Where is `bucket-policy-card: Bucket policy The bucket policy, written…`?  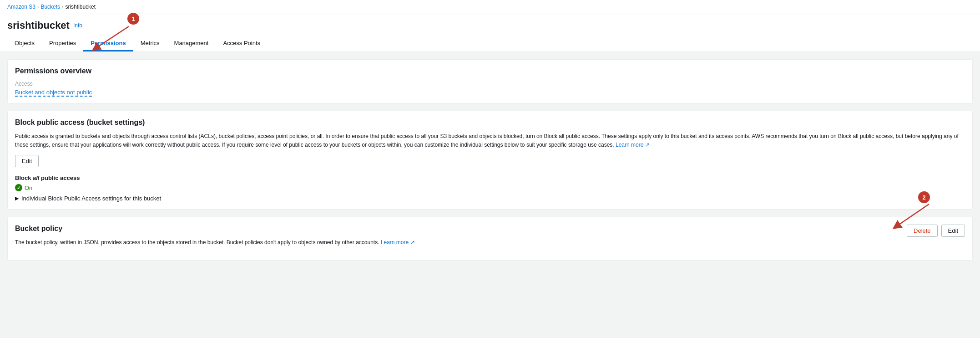 bucket-policy-card: Bucket policy The bucket policy, written… is located at coordinates (490, 239).